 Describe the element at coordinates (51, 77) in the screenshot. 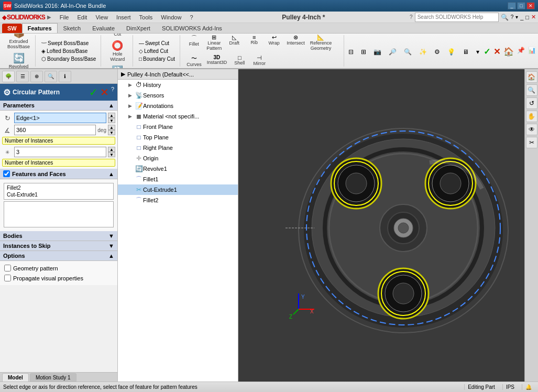

I see `feat-tab-search: 🔍` at that location.